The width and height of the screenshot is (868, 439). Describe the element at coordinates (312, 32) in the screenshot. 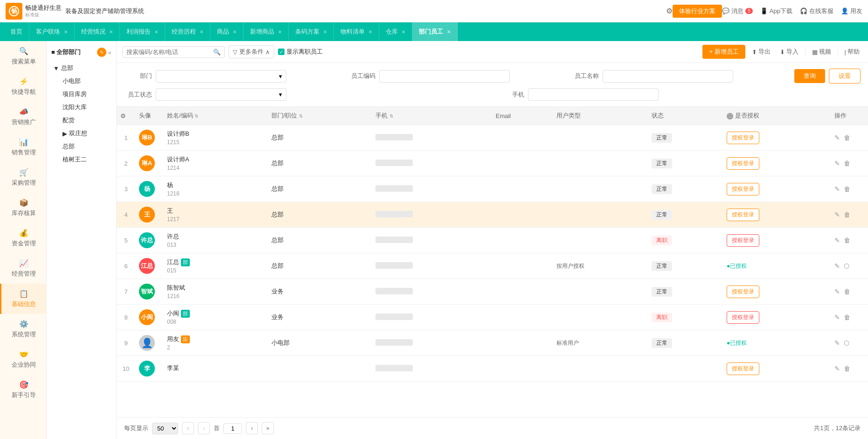

I see `tab-barcode: 条码方案✕` at that location.